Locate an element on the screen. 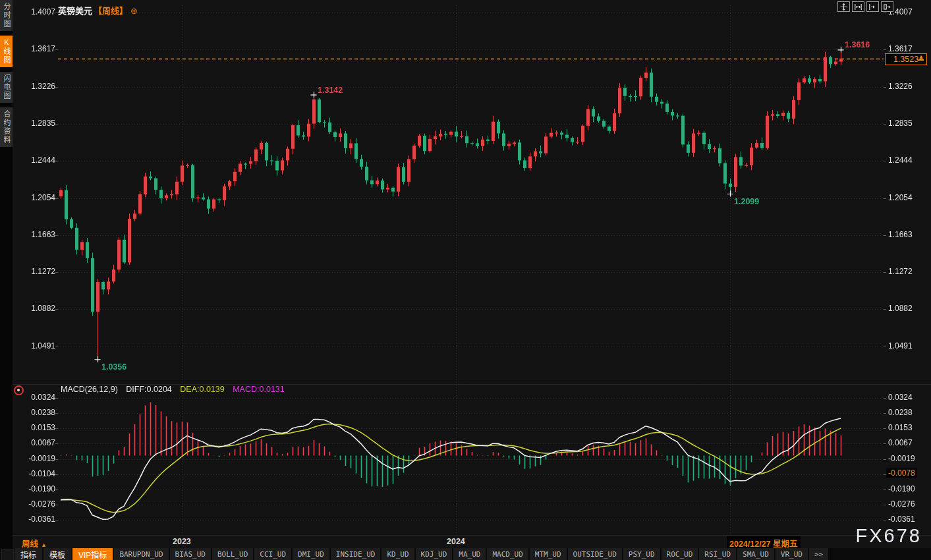  toolbar-tab-kdj_ud: KDJ_UD is located at coordinates (434, 554).